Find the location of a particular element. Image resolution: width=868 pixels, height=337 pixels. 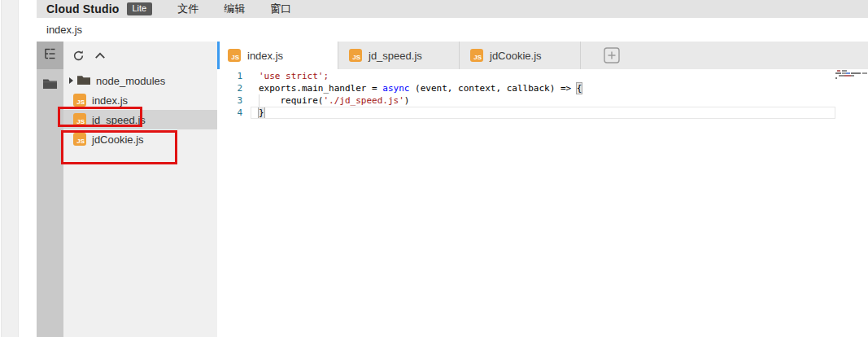

tab-label: jd_speed.js is located at coordinates (395, 55).